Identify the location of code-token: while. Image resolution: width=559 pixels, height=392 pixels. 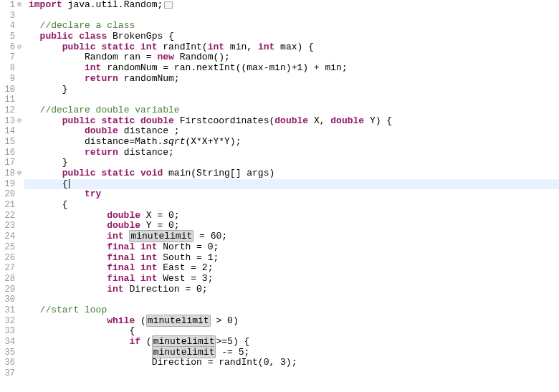
(120, 321).